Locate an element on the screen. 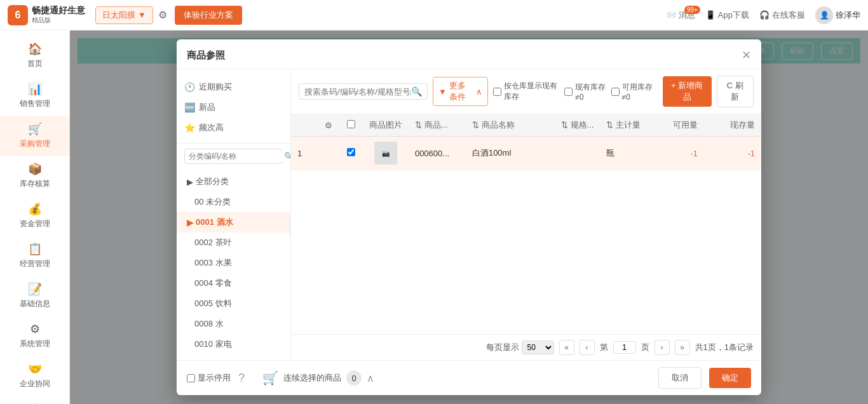 This screenshot has height=404, width=868. sidebar-item-finance: 💰 资金管理 is located at coordinates (34, 216).